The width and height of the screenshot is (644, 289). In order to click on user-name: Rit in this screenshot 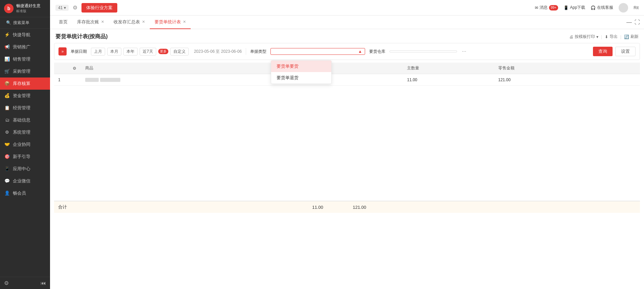, I will do `click(636, 8)`.